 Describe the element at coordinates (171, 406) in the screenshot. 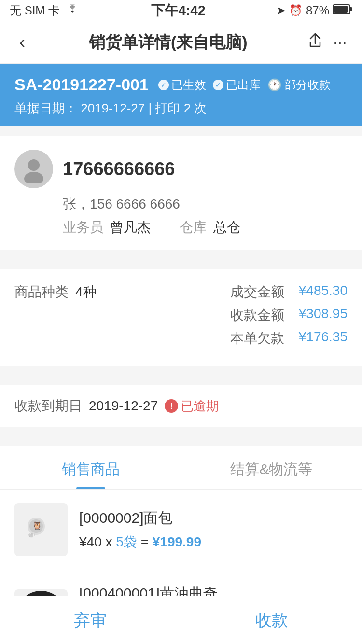

I see `overdue-icon: !` at that location.